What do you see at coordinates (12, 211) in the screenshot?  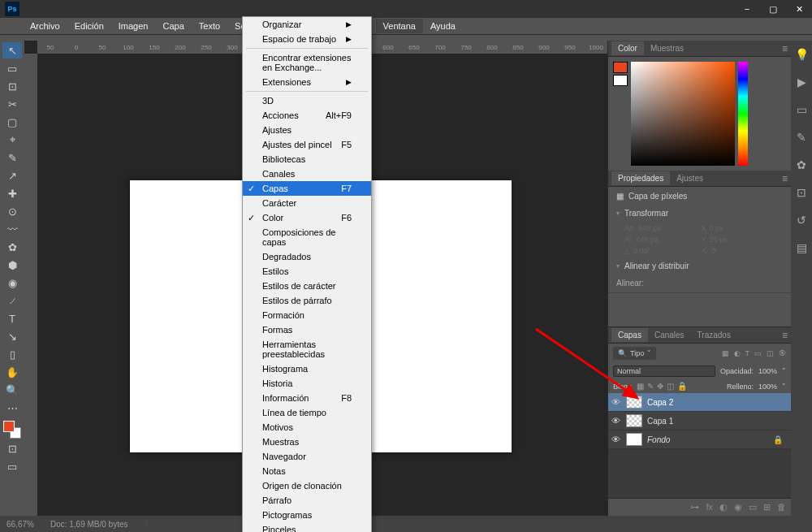 I see `tool-button: ⊙` at bounding box center [12, 211].